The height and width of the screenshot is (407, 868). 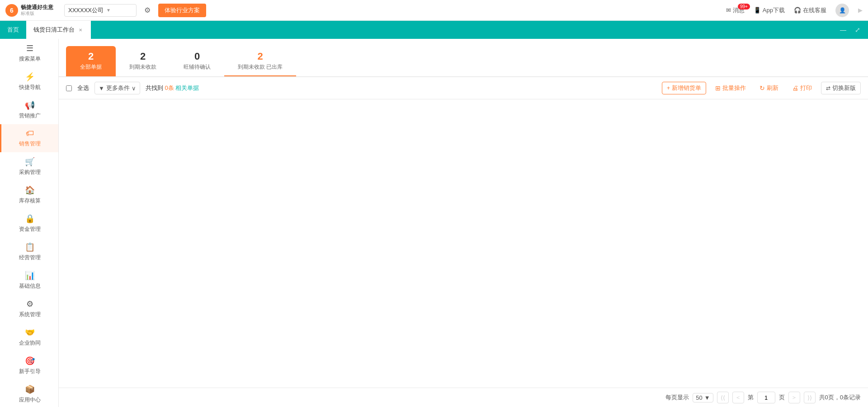 What do you see at coordinates (731, 88) in the screenshot?
I see `batch-operation-button: ⊞ 批量操作` at bounding box center [731, 88].